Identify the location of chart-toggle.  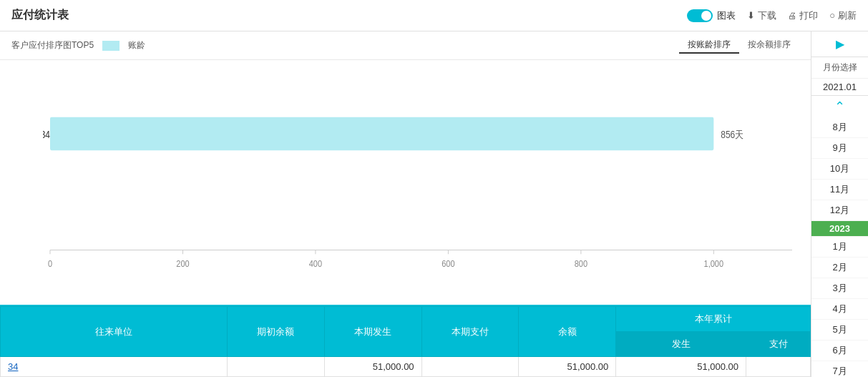
(700, 16).